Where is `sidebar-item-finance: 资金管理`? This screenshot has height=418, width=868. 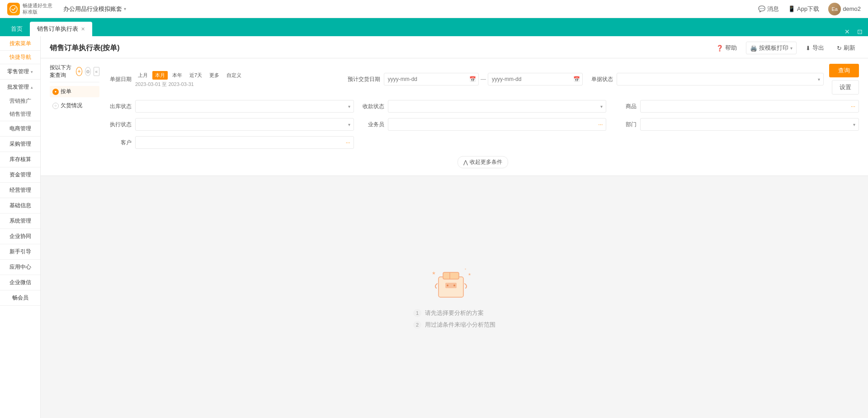
sidebar-item-finance: 资金管理 is located at coordinates (20, 175).